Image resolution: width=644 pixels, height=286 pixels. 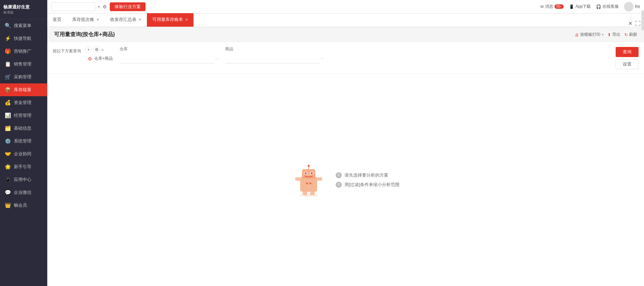 I want to click on scheme-item-label: 仓库+商品, so click(x=103, y=59).